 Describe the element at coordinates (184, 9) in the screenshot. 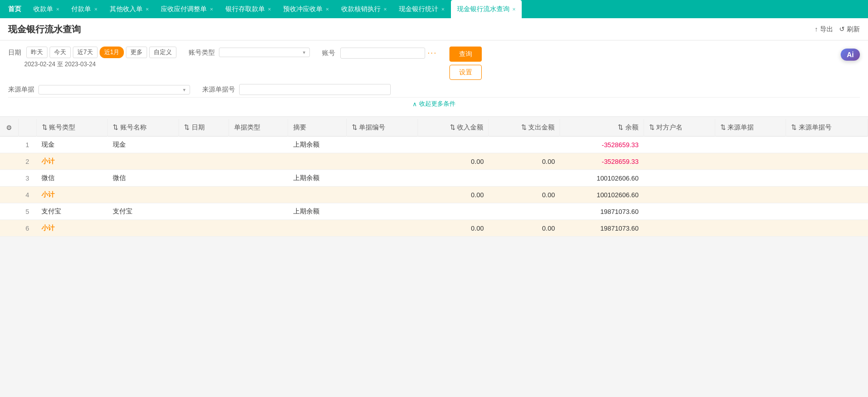

I see `nav-ar-ap-label: 应收应付调整单` at that location.